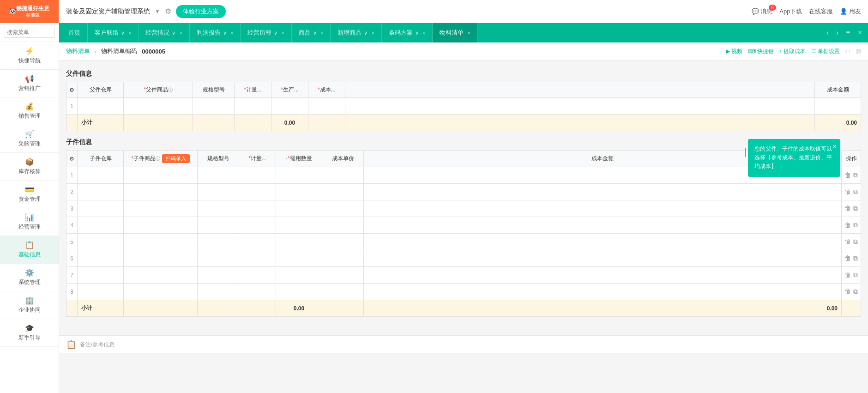  Describe the element at coordinates (214, 106) in the screenshot. I see `parent-spec-cell` at that location.